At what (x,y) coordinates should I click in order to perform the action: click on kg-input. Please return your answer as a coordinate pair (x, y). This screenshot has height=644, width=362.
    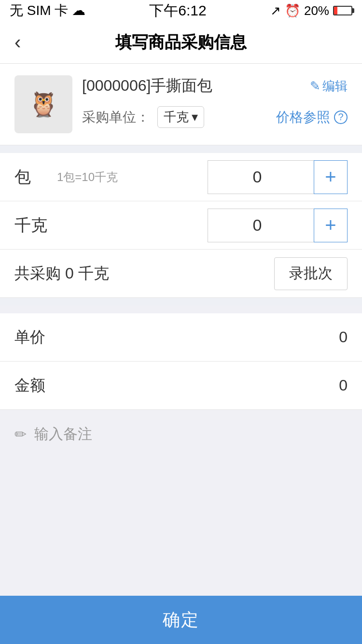
    Looking at the image, I should click on (261, 225).